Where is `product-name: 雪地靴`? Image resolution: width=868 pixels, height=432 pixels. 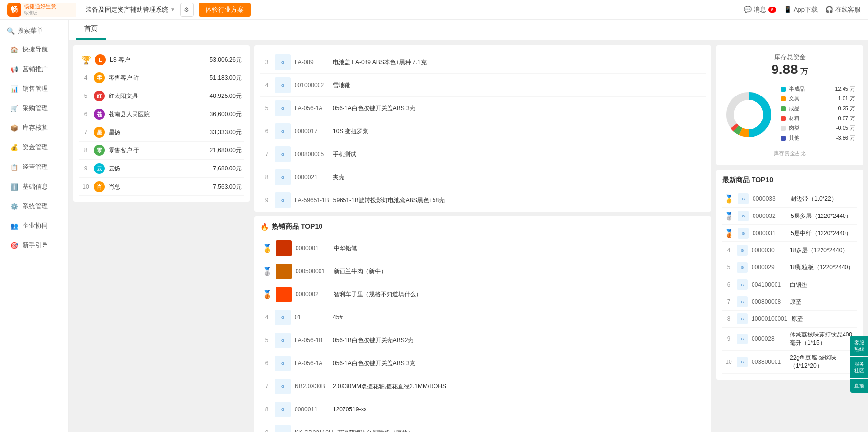 product-name: 雪地靴 is located at coordinates (518, 85).